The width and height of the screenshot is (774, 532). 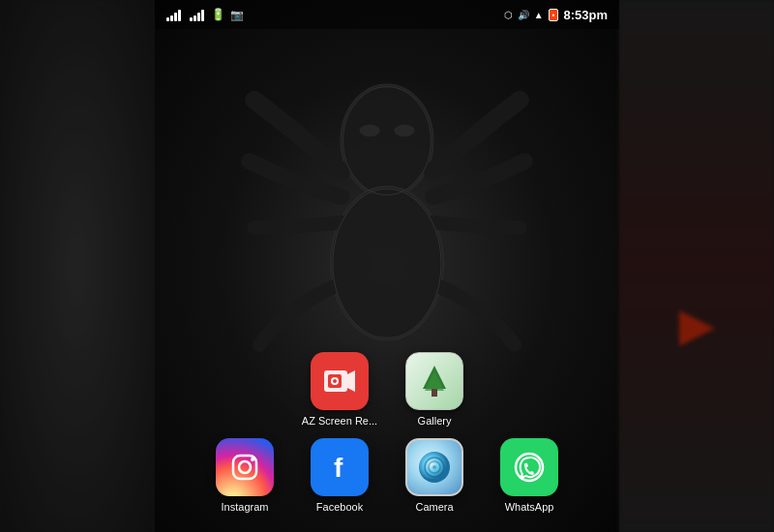 What do you see at coordinates (387, 476) in the screenshot?
I see `app-row-2: Instagram f Facebook` at bounding box center [387, 476].